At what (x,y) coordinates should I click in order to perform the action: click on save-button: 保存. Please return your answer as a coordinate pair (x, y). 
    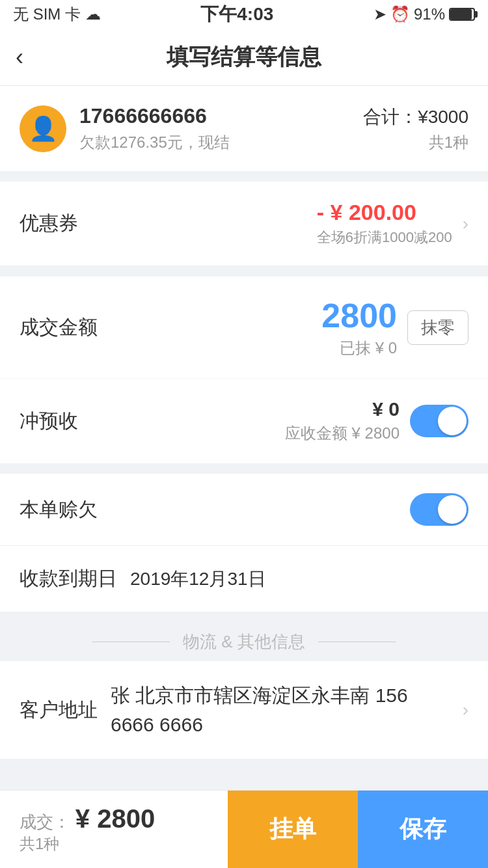
    Looking at the image, I should click on (423, 830).